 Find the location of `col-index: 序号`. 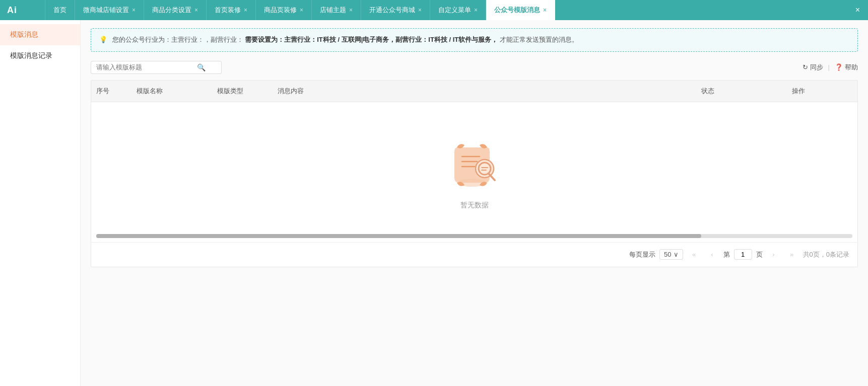

col-index: 序号 is located at coordinates (111, 91).